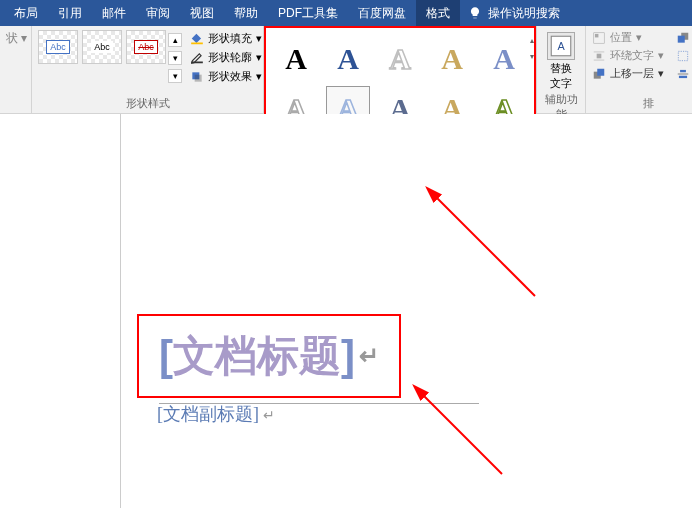  What do you see at coordinates (246, 13) in the screenshot?
I see `tab-帮助: 帮助` at bounding box center [246, 13].